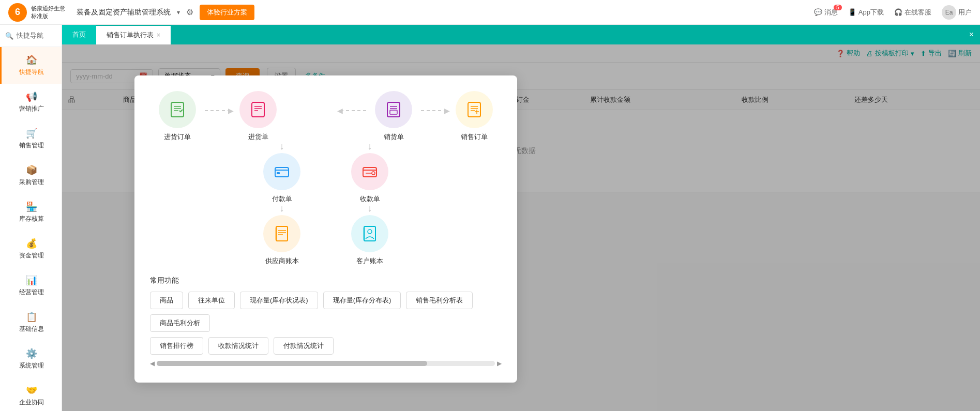 The image size is (980, 411). I want to click on logo-icon: 6, so click(18, 12).